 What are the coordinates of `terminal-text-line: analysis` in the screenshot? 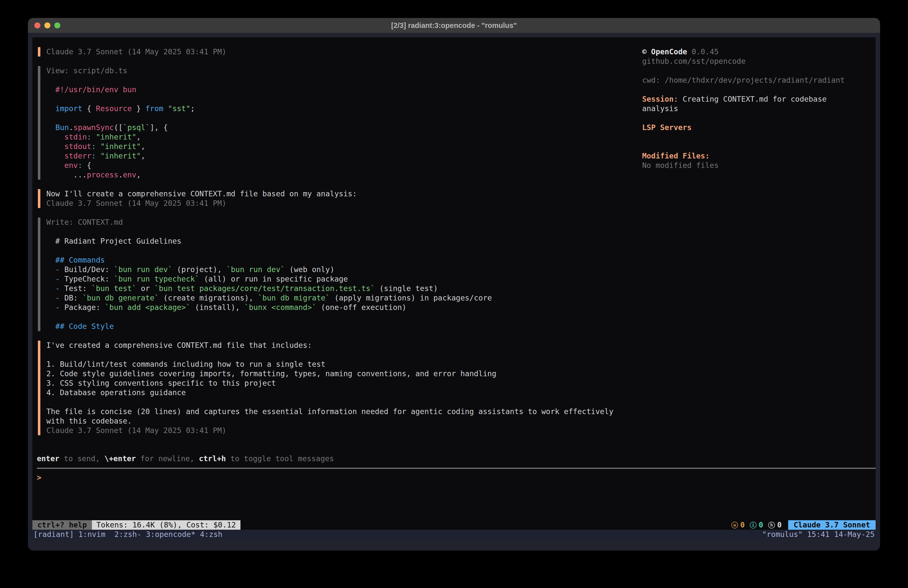 It's located at (743, 108).